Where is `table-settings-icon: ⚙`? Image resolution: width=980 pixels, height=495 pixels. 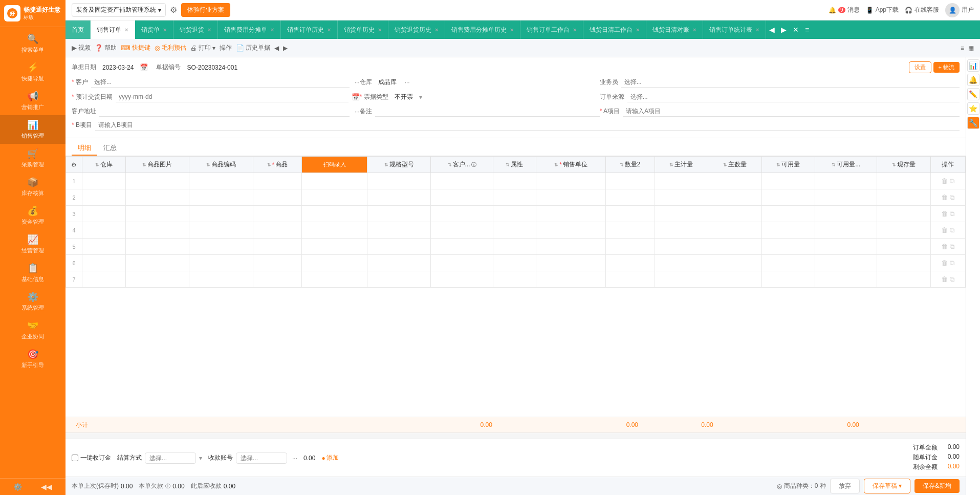 table-settings-icon: ⚙ is located at coordinates (74, 165).